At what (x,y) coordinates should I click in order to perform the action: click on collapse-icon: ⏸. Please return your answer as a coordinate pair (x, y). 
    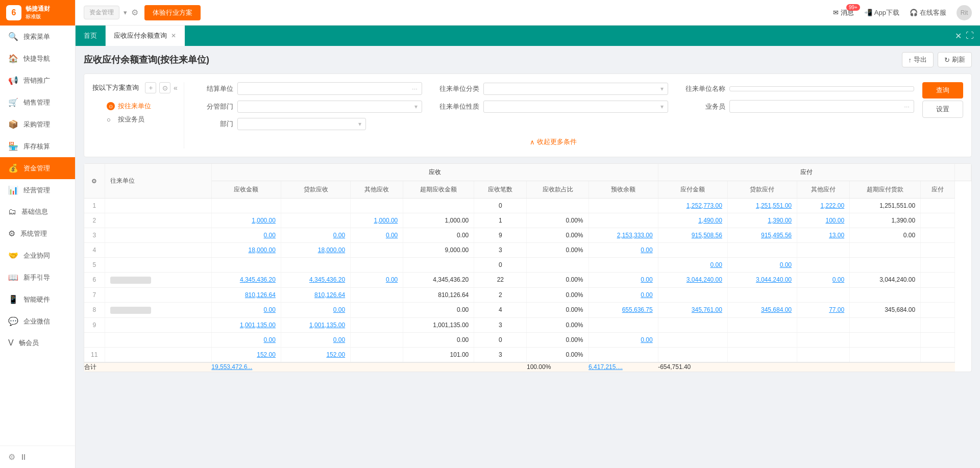
    Looking at the image, I should click on (23, 457).